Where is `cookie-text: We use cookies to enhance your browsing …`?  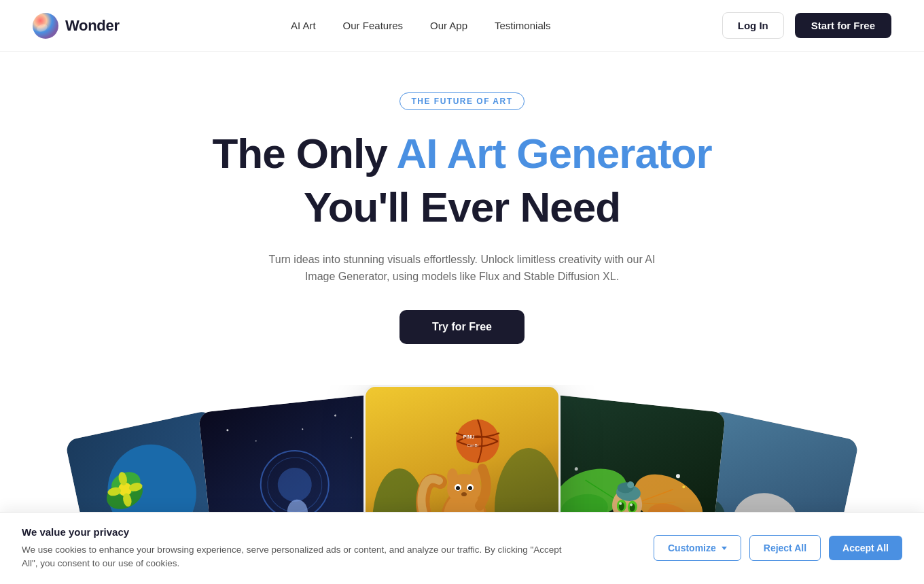
cookie-text: We use cookies to enhance your browsing … is located at coordinates (300, 557).